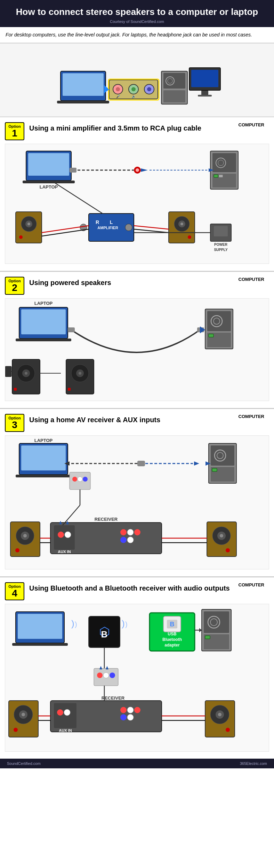 The image size is (274, 868). I want to click on footer-left: SoundCertified.com, so click(24, 763).